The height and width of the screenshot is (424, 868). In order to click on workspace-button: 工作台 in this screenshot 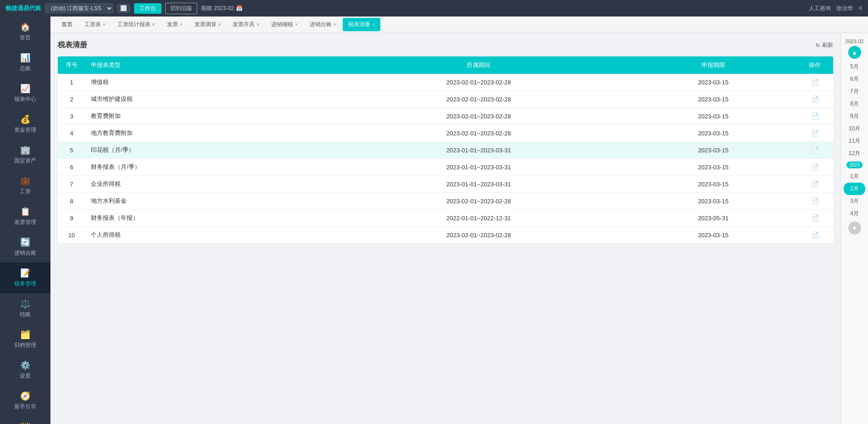, I will do `click(148, 8)`.